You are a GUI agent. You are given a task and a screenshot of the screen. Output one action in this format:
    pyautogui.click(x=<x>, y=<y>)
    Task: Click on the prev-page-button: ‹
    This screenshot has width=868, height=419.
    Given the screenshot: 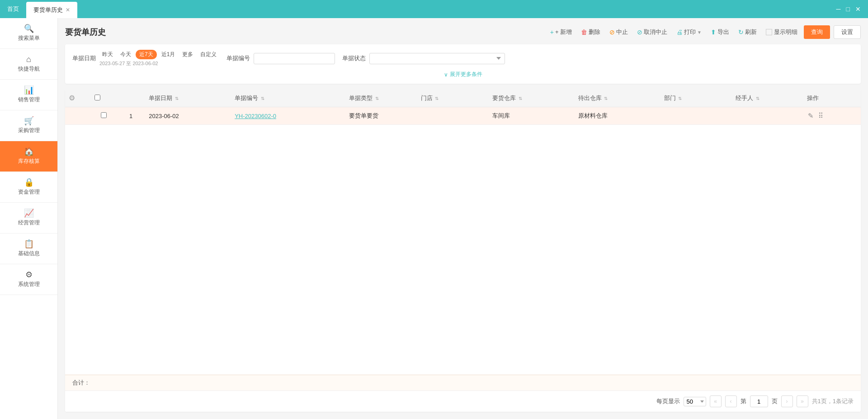 What is the action you would take?
    pyautogui.click(x=731, y=401)
    